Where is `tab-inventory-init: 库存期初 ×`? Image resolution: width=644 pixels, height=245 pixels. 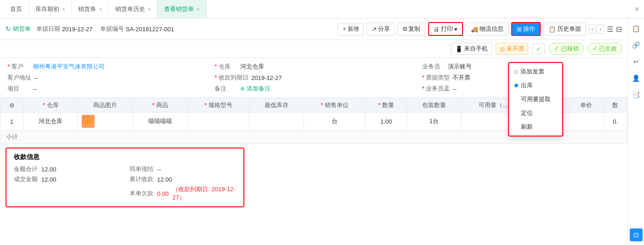
tab-inventory-init: 库存期初 × is located at coordinates (51, 9).